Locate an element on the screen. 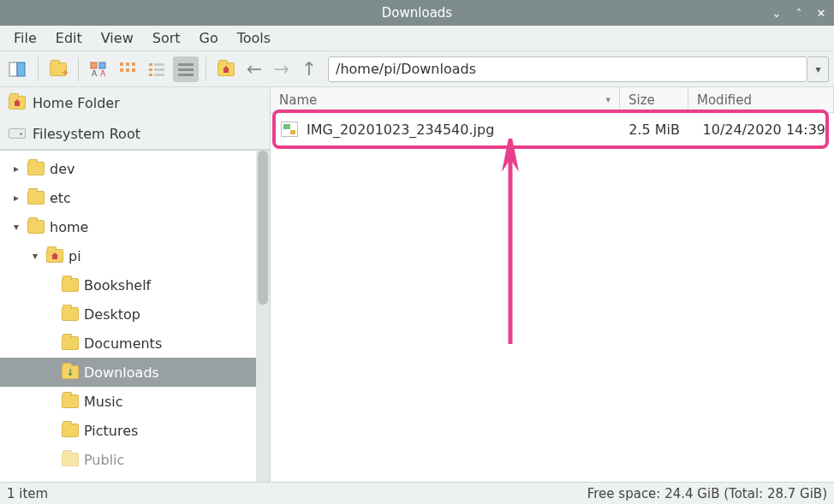 The width and height of the screenshot is (834, 504). tree-item-dev: ▸ dev is located at coordinates (128, 169).